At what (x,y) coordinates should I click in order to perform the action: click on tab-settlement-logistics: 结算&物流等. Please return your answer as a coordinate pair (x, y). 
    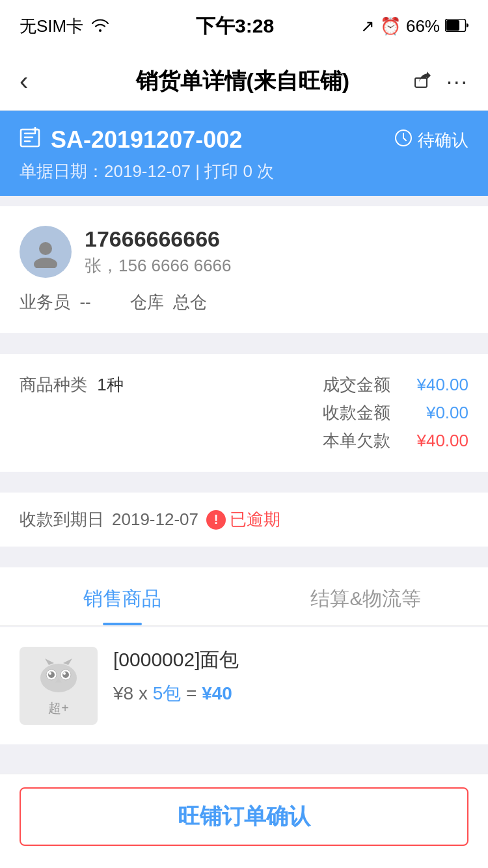
    Looking at the image, I should click on (366, 596).